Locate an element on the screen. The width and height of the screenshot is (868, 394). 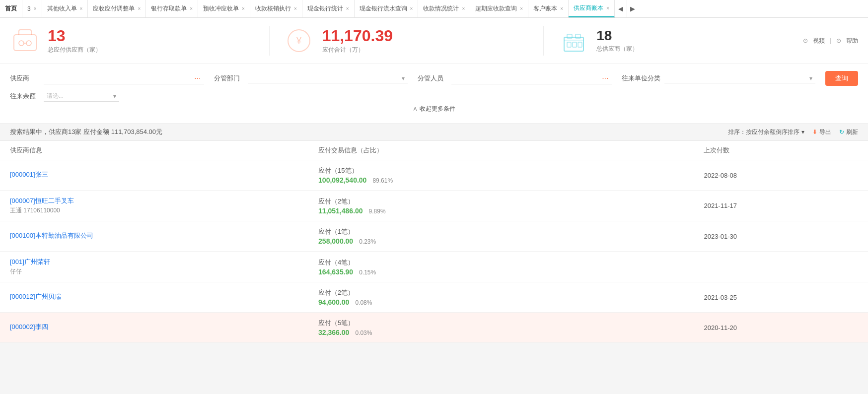
nav-tab-customer-book: 客户账本 × is located at coordinates (548, 9).